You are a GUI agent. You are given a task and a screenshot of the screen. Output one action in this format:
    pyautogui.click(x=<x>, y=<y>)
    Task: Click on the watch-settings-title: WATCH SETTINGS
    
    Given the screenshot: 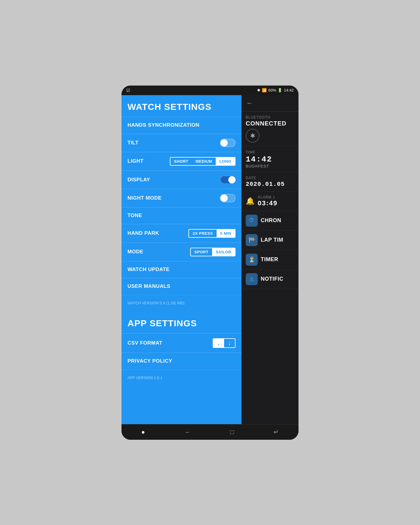 What is the action you would take?
    pyautogui.click(x=182, y=106)
    